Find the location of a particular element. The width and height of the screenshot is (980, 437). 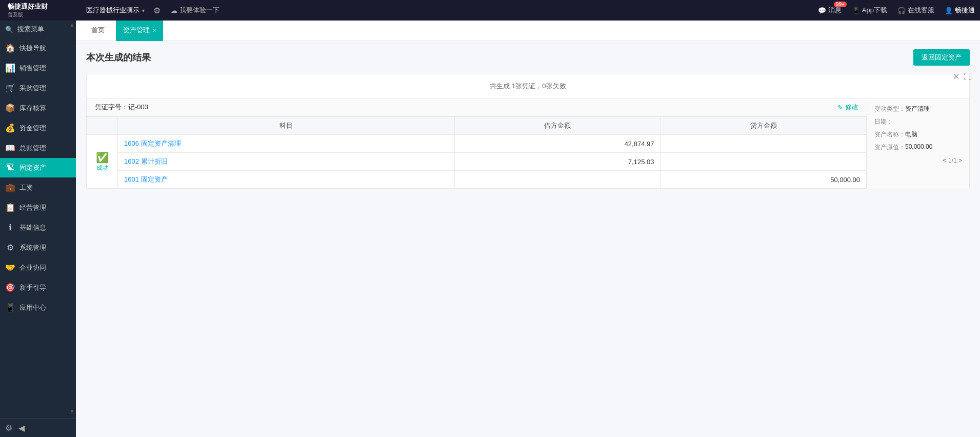

home-icon: 🏠 is located at coordinates (10, 48).